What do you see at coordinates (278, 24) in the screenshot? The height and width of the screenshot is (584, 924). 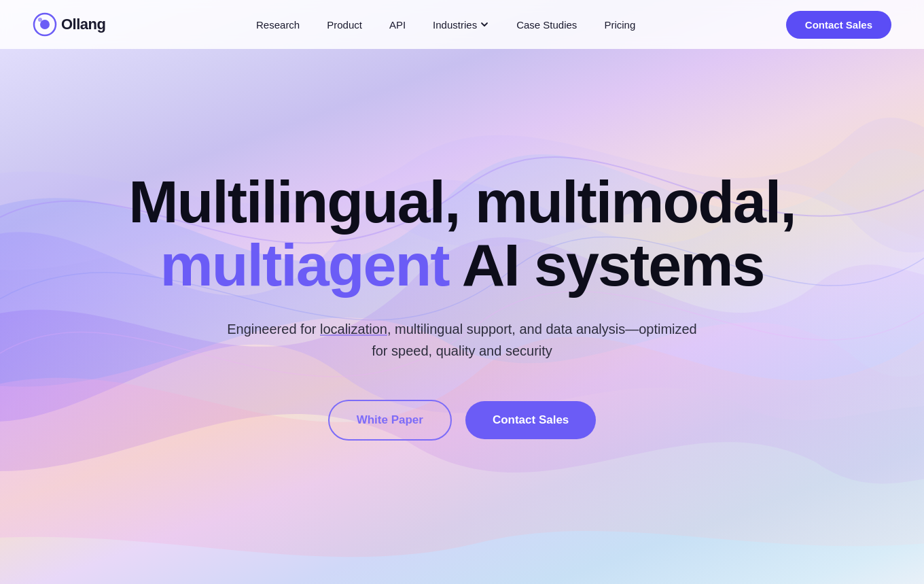 I see `nav-link-research: Research` at bounding box center [278, 24].